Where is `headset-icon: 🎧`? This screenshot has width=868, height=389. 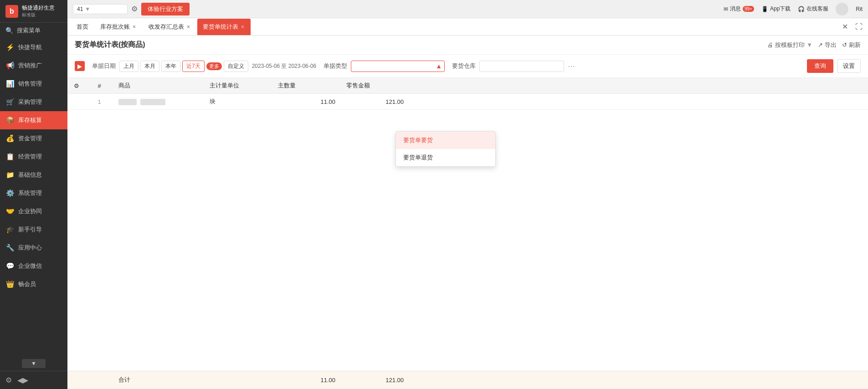 headset-icon: 🎧 is located at coordinates (801, 9).